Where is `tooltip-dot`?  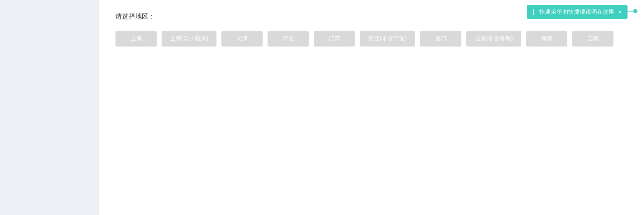
tooltip-dot is located at coordinates (635, 11).